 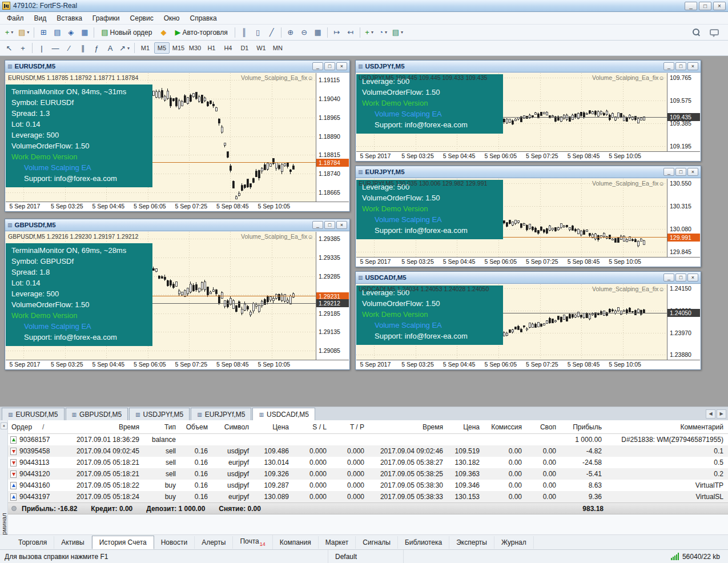 What do you see at coordinates (161, 296) in the screenshot?
I see `chart-plot: GBPUSDf,M5 1.29216 1.29230 1.29197 1.292…` at bounding box center [161, 296].